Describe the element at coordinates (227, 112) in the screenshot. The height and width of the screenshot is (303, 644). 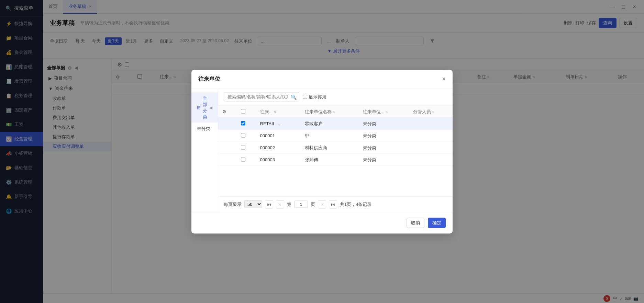
I see `modal-col-settings: ⚙` at that location.